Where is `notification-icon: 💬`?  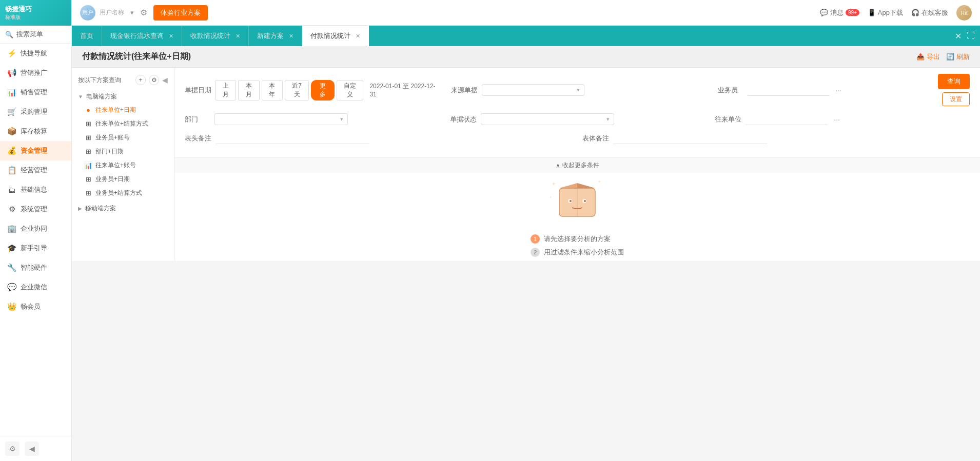 notification-icon: 💬 is located at coordinates (824, 12).